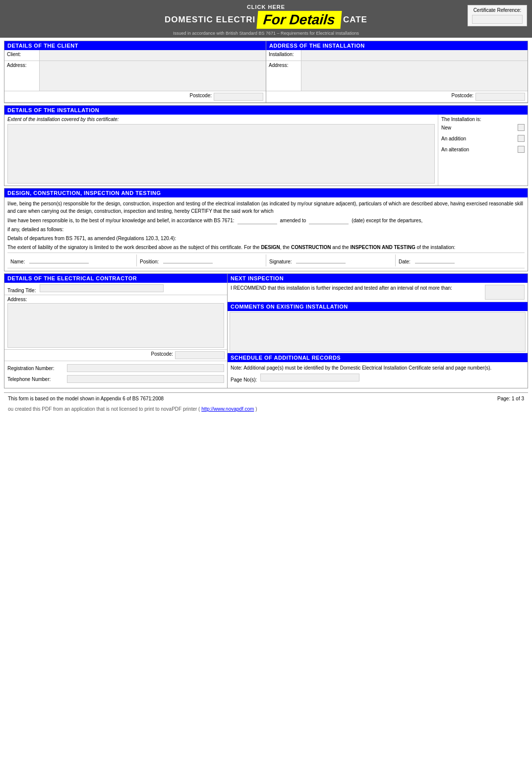 This screenshot has height=760, width=532. What do you see at coordinates (284, 76) in the screenshot?
I see `installation-address-label: Address:` at bounding box center [284, 76].